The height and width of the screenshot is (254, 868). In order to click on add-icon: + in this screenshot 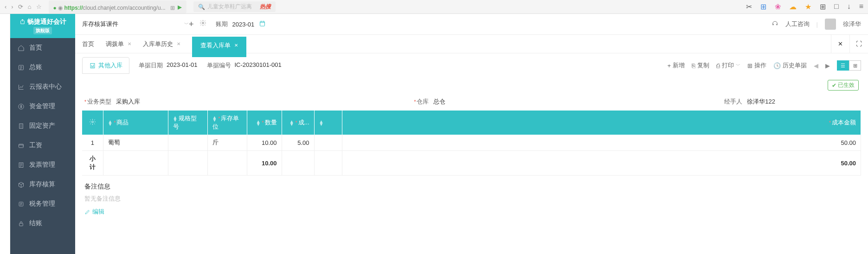, I will do `click(191, 24)`.